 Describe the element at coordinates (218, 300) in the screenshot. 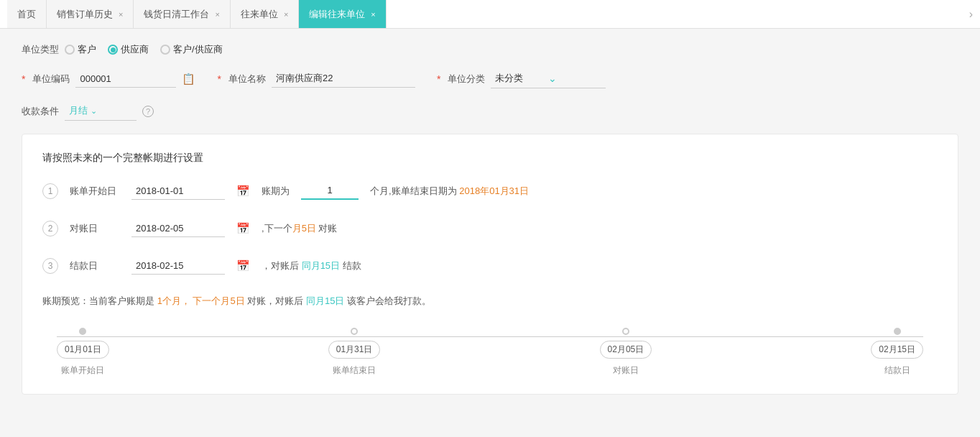

I see `preview-part2: 下一个月5日` at that location.